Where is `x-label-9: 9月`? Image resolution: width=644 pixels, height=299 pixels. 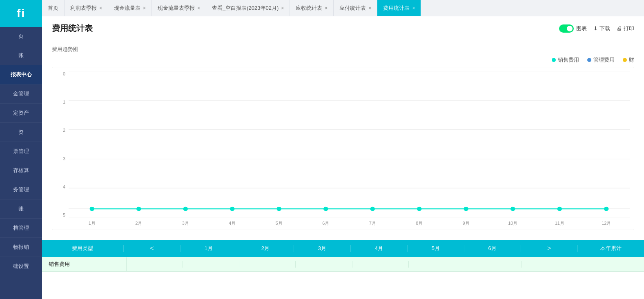
x-label-9: 9月 is located at coordinates (466, 224).